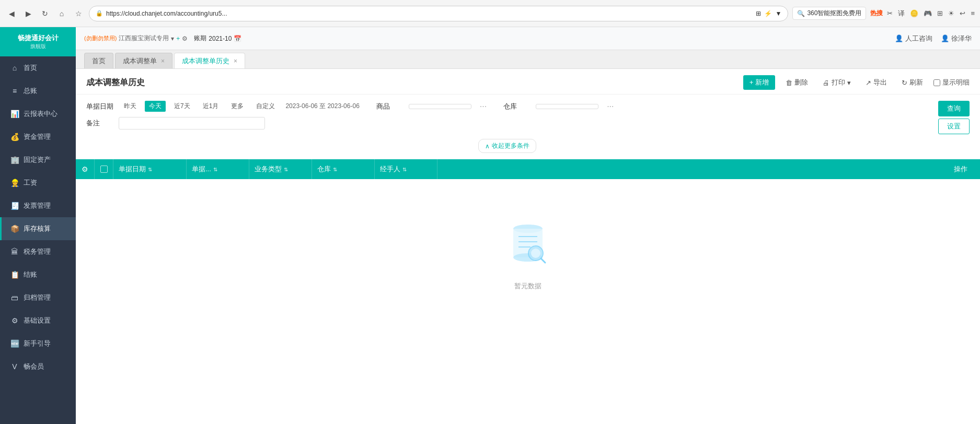 This screenshot has width=980, height=424. Describe the element at coordinates (28, 14) in the screenshot. I see `forward-button: ▶` at that location.